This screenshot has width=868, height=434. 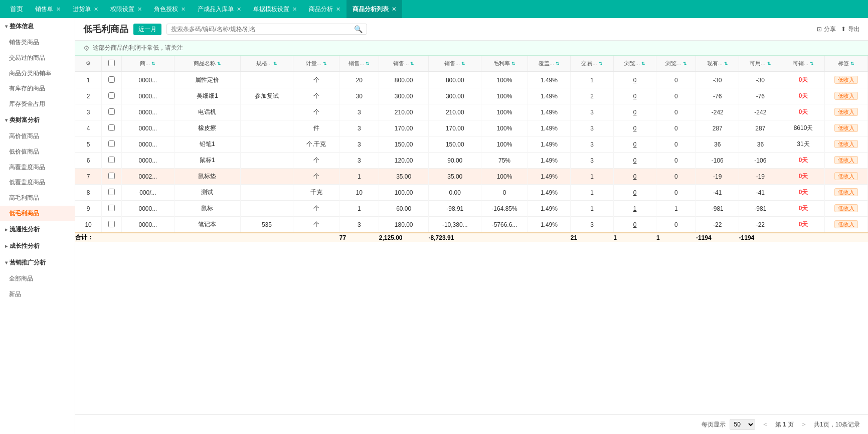 What do you see at coordinates (37, 263) in the screenshot?
I see `sidebar-group-marketing: ▾ 营销推广分析` at bounding box center [37, 263].